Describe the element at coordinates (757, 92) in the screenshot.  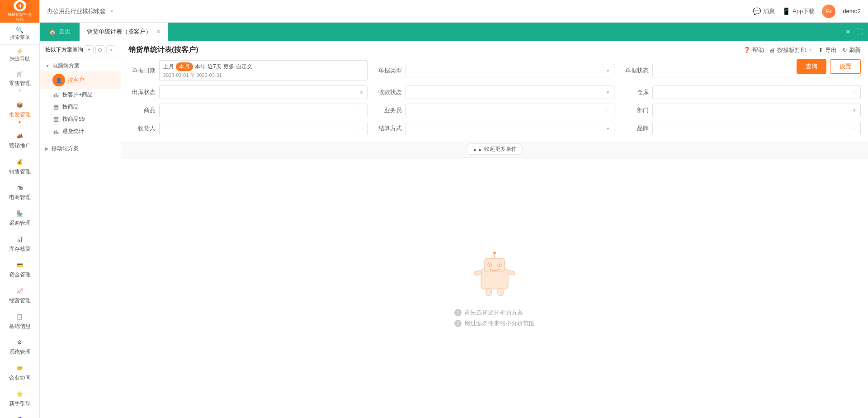
I see `warehouse-control: ···` at that location.